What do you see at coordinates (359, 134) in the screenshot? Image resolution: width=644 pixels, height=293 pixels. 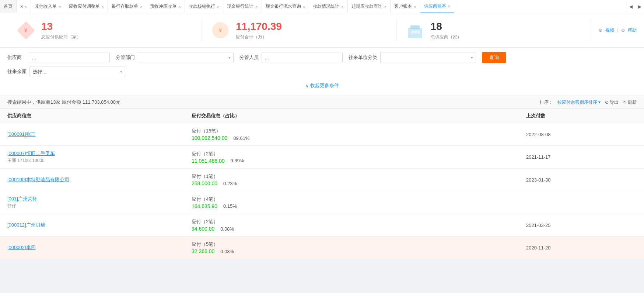 I see `amount-info-cell: 应付（15笔） 100,092,540.00 89.61%` at bounding box center [359, 134].